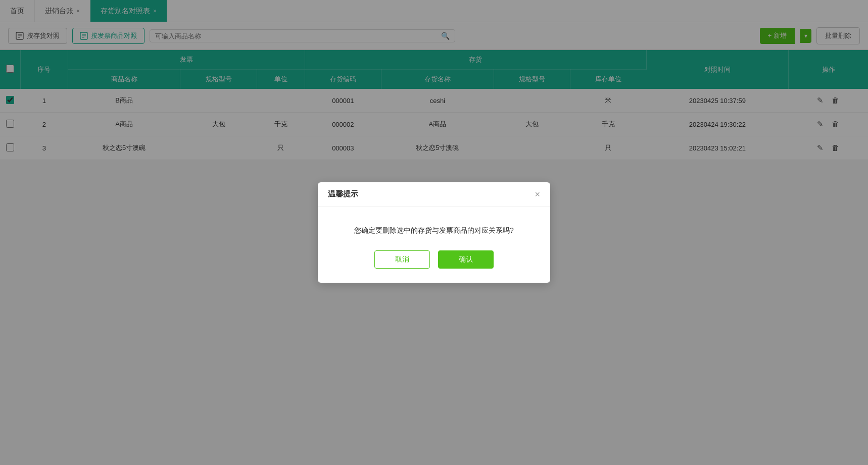 The height and width of the screenshot is (465, 868). Describe the element at coordinates (434, 267) in the screenshot. I see `dialog-footer: 取消 确认` at that location.